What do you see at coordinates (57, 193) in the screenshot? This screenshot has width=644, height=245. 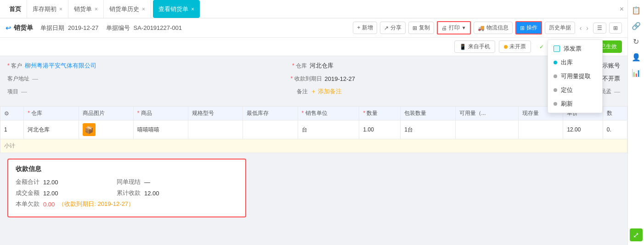 I see `deal-amount-field: 成交金额 12.00` at bounding box center [57, 193].